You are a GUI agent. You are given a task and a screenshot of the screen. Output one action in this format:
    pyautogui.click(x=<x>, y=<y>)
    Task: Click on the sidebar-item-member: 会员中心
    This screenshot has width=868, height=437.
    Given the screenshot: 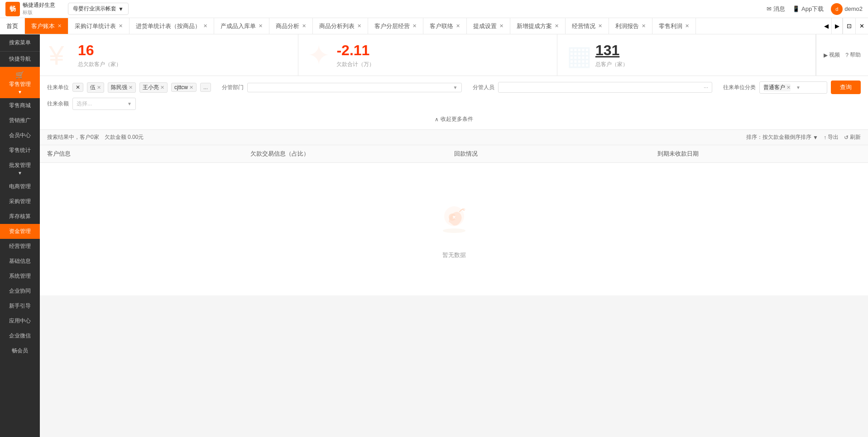 What is the action you would take?
    pyautogui.click(x=20, y=136)
    